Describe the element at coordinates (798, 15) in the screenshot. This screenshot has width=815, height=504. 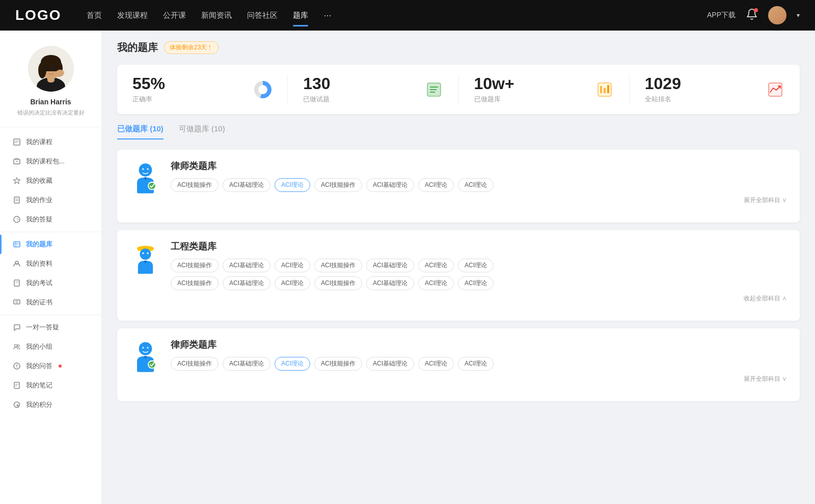
I see `user-dropdown-arrow: ▾` at that location.